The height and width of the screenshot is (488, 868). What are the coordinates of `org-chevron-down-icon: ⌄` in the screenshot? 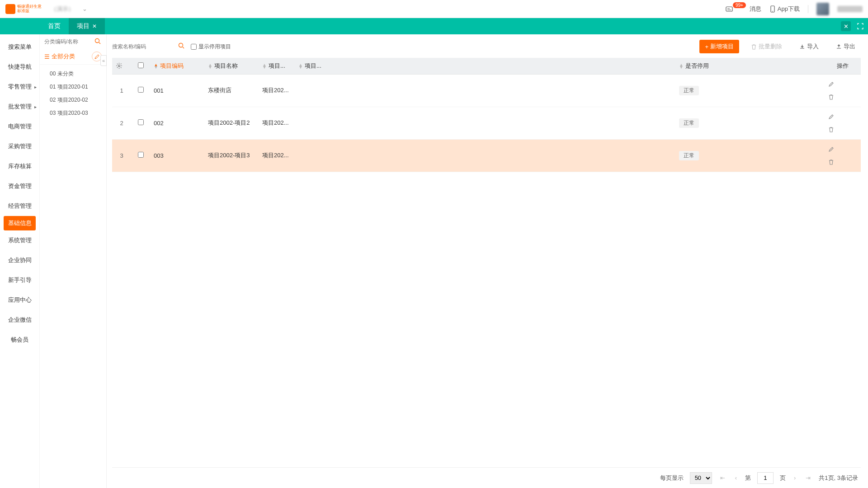 It's located at (85, 9).